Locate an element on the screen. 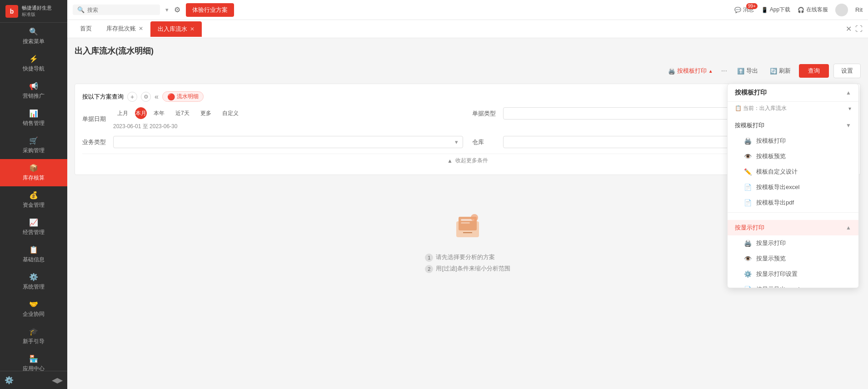  section-toggle-display-print-section: ▲ is located at coordinates (848, 228).